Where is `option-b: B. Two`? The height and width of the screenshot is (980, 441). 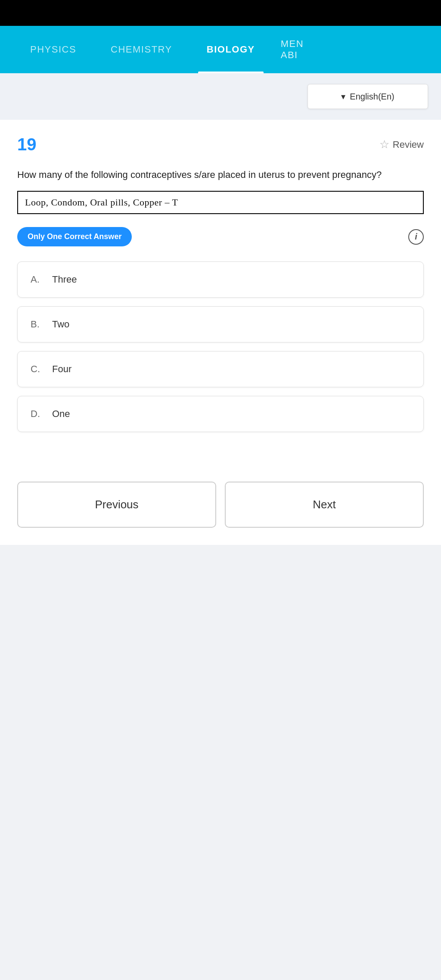 option-b: B. Two is located at coordinates (220, 324).